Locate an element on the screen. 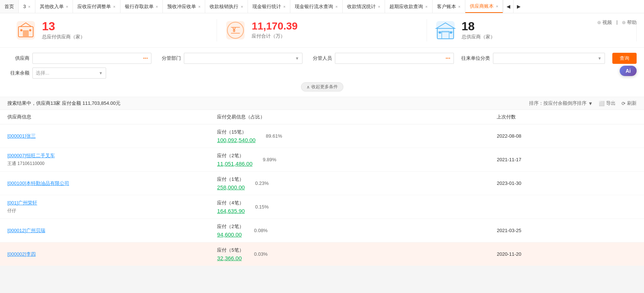 The height and width of the screenshot is (293, 644). supplier-link: [000100]本特勤油品有限公司 is located at coordinates (112, 183).